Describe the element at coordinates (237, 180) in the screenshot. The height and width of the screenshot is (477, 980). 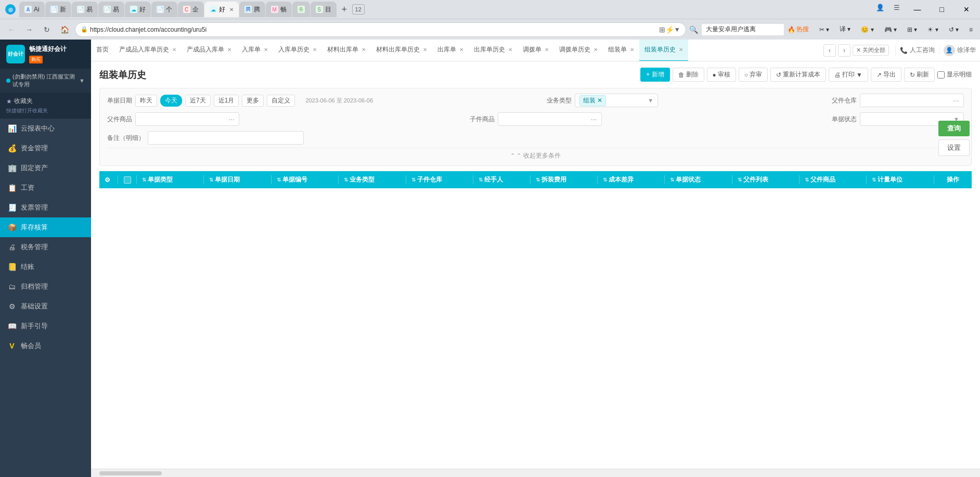
I see `th-order-date: ⇅ 单据日期` at that location.